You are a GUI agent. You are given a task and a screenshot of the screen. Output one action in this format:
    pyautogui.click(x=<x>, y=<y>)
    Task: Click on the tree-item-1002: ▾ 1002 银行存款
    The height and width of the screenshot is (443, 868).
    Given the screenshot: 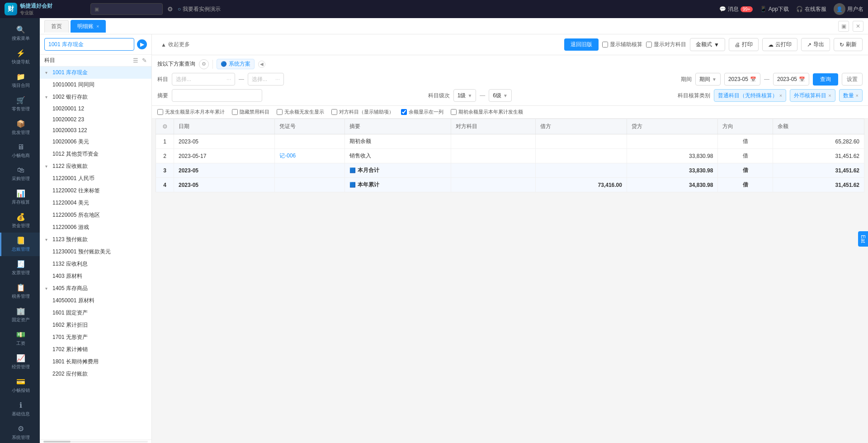 What is the action you would take?
    pyautogui.click(x=96, y=97)
    